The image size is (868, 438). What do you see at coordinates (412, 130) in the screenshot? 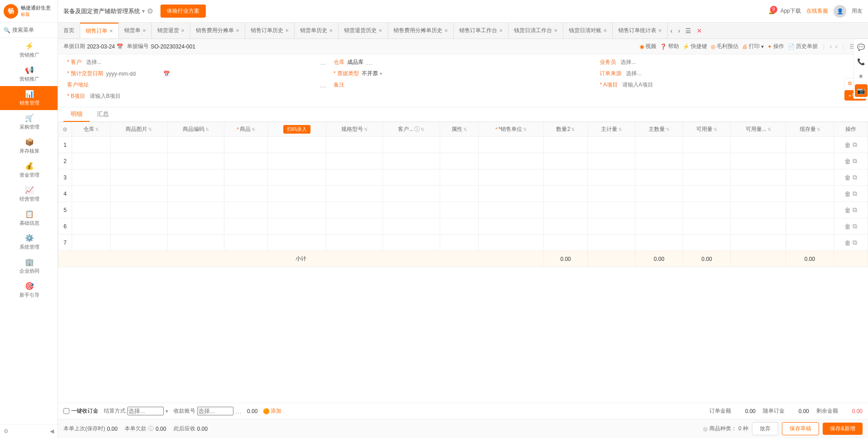
I see `th-customer-code: 客户...ⓘ⇅` at bounding box center [412, 130].